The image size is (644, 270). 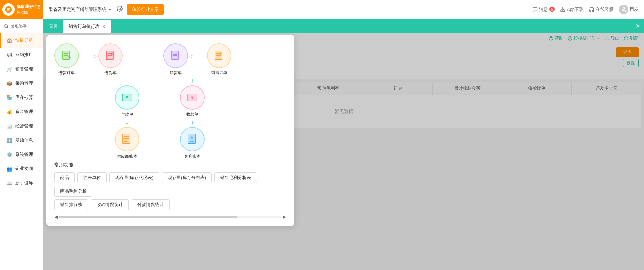 I want to click on customer-account-icon, so click(x=192, y=139).